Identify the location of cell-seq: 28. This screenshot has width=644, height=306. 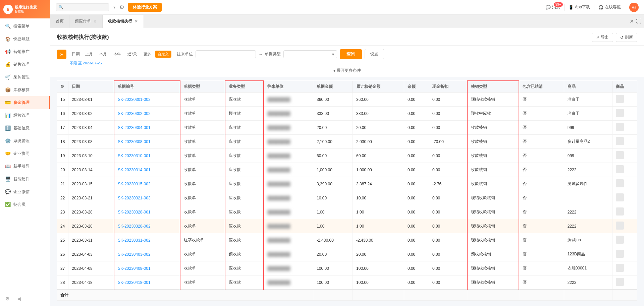
(63, 283).